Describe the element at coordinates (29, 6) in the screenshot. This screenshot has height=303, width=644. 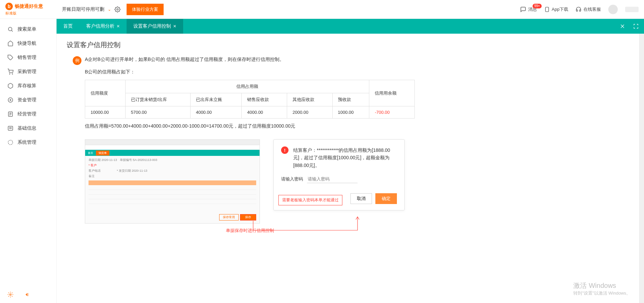
I see `brand-name: 畅捷通好生意` at that location.